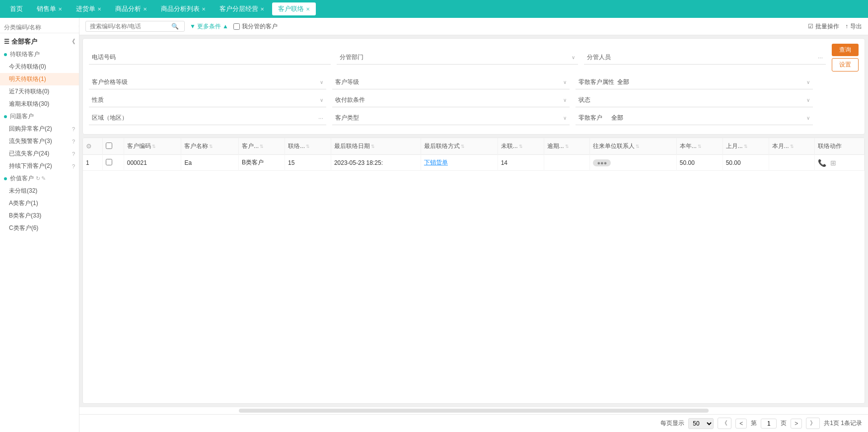 The width and height of the screenshot is (868, 432). I want to click on sidebar-item-abnormal: 回购异常客户(2) ?, so click(40, 129).